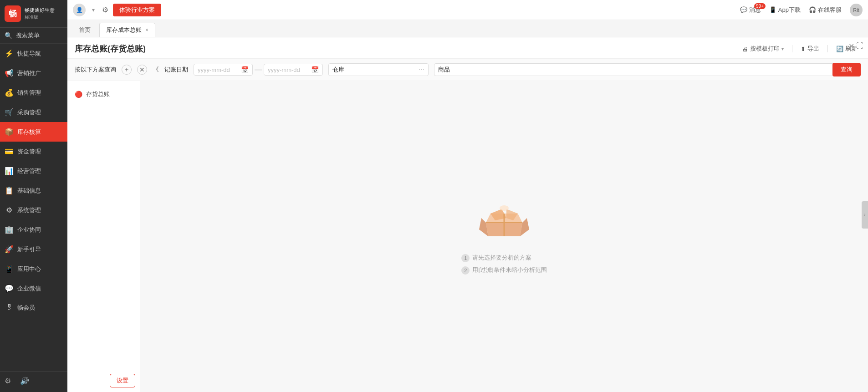 Image resolution: width=868 pixels, height=392 pixels. What do you see at coordinates (29, 230) in the screenshot?
I see `corp-label: 企业协同` at bounding box center [29, 230].